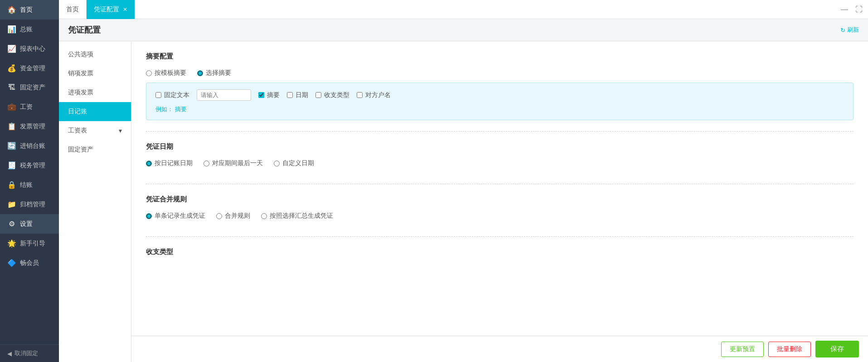  I want to click on fixed-text-input, so click(224, 95).